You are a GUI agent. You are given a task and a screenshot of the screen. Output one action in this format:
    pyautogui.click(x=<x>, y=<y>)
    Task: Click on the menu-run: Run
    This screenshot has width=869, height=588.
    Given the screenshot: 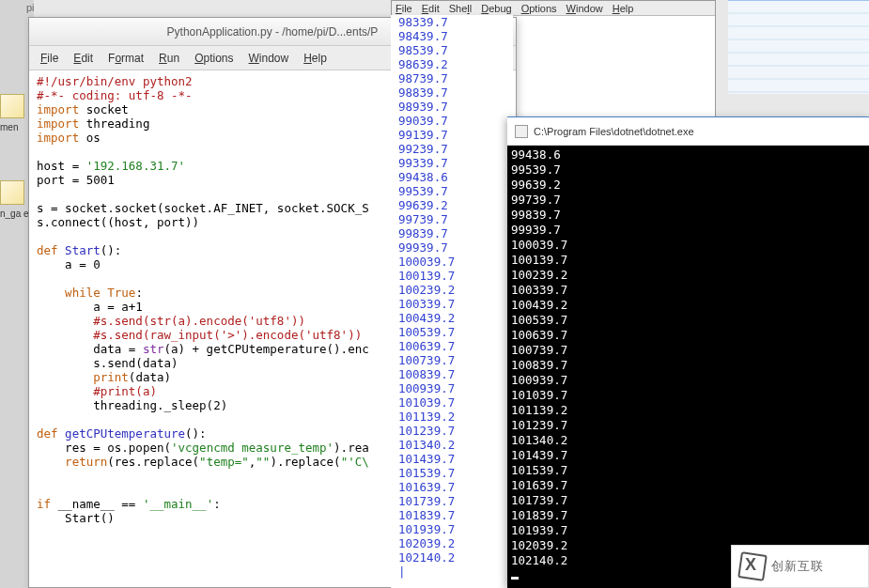 What is the action you would take?
    pyautogui.click(x=169, y=58)
    